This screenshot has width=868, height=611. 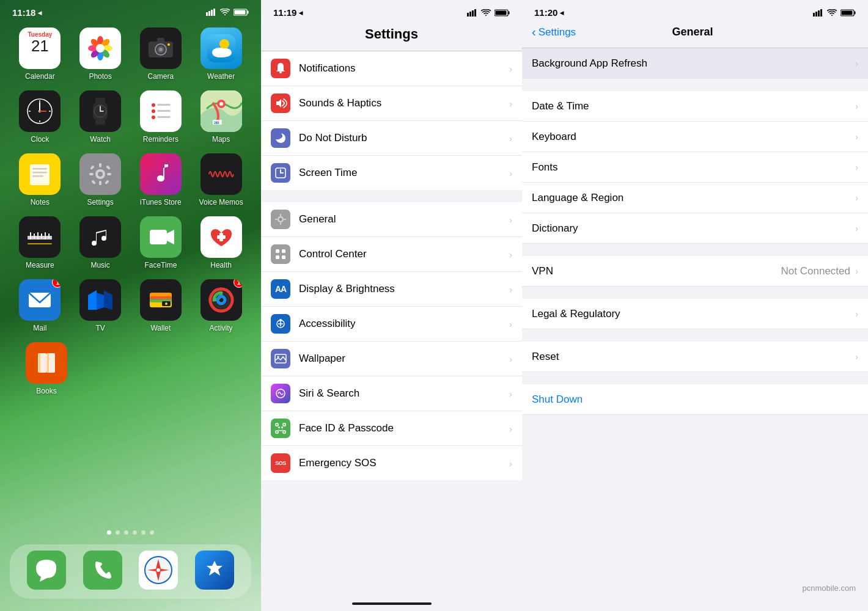 What do you see at coordinates (695, 400) in the screenshot?
I see `general-row-shutdown: Shut Down` at bounding box center [695, 400].